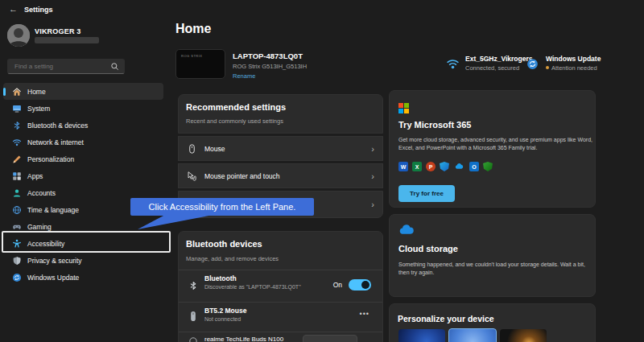  What do you see at coordinates (493, 68) in the screenshot?
I see `wifi-network-status: Connected, secured` at bounding box center [493, 68].